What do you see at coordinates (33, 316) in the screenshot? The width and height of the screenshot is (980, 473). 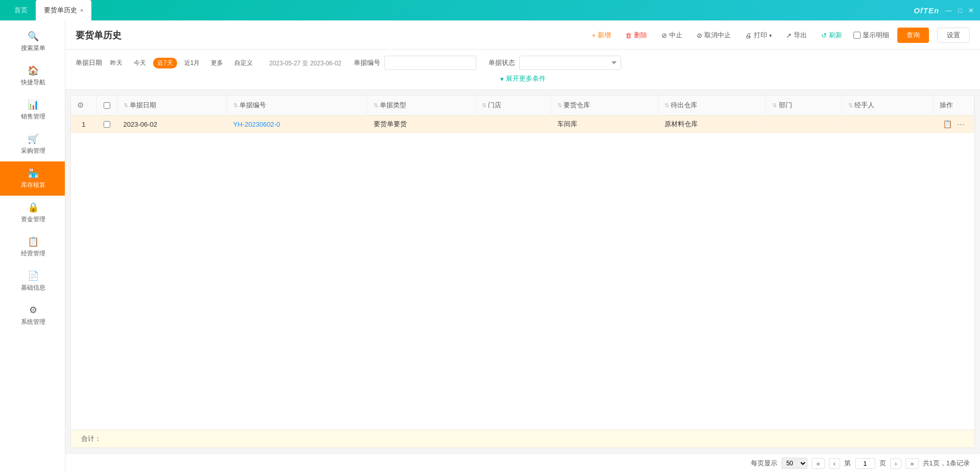 I see `sidebar-item-sys-mgmt: ⚙ 系统管理` at bounding box center [33, 316].